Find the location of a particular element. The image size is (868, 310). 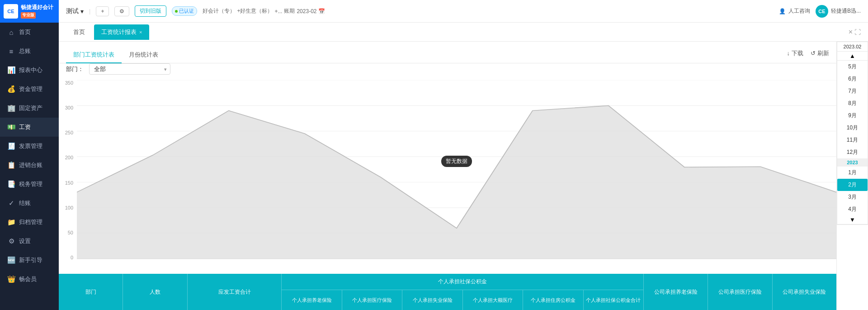

date-month-10: 10月 is located at coordinates (853, 128).